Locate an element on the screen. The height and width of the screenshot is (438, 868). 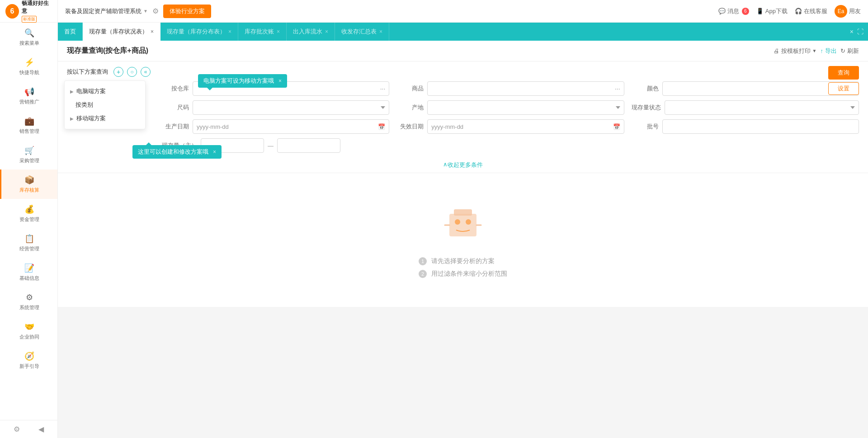
goods-input-wrapper: ··· is located at coordinates (525, 89).